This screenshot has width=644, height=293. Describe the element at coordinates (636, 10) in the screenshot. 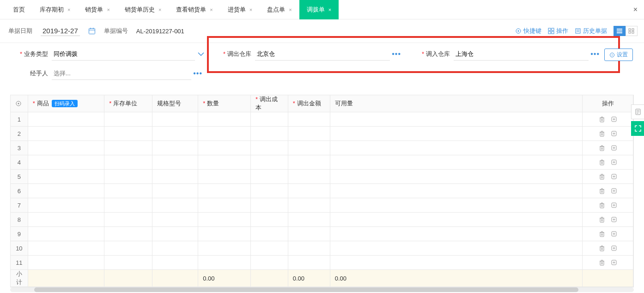

I see `close-all-icon: ×` at that location.